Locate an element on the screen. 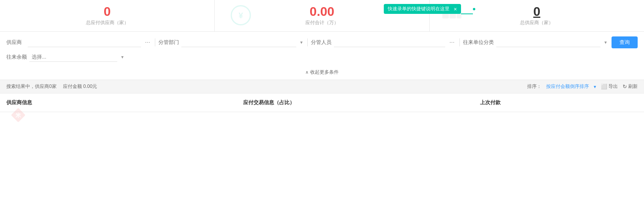 The width and height of the screenshot is (644, 204). stat-total-suppliers: 0 总供应商（家） is located at coordinates (537, 16).